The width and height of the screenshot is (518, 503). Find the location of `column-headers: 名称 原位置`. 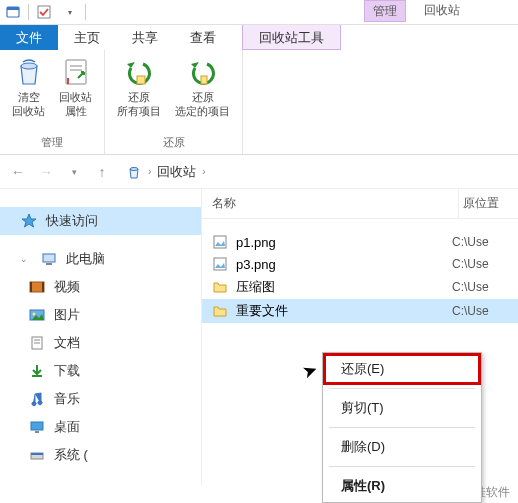

column-headers: 名称 原位置 is located at coordinates (360, 204).